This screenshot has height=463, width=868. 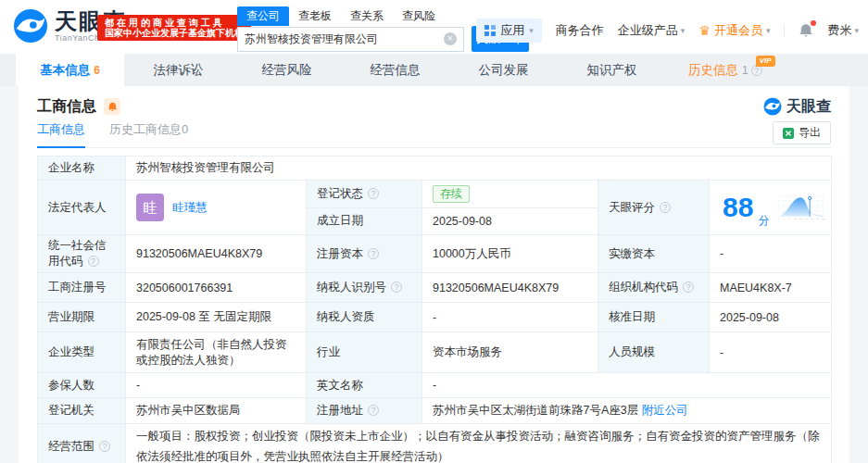 What do you see at coordinates (745, 70) in the screenshot?
I see `tab-count: 1` at bounding box center [745, 70].